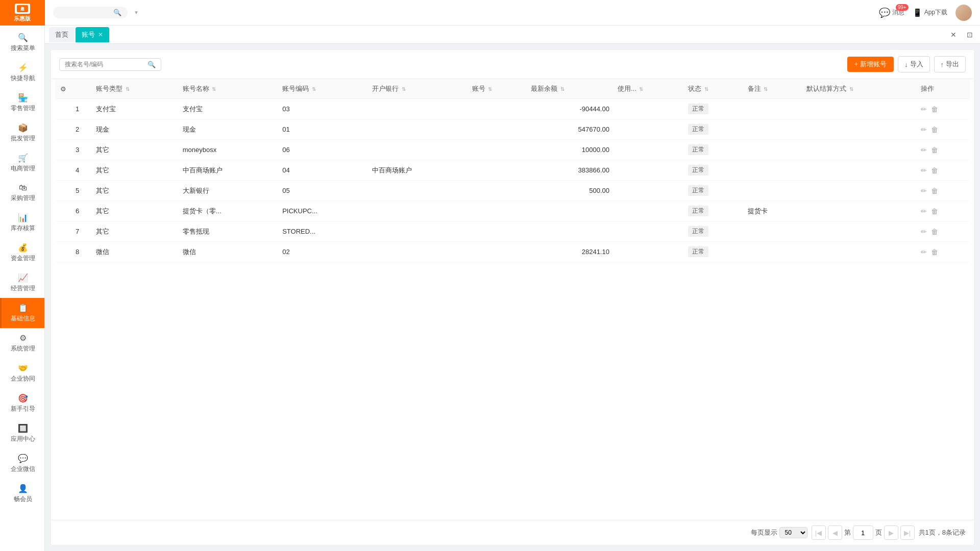 The image size is (980, 551). Describe the element at coordinates (953, 35) in the screenshot. I see `tab-close-all: ✕` at that location.